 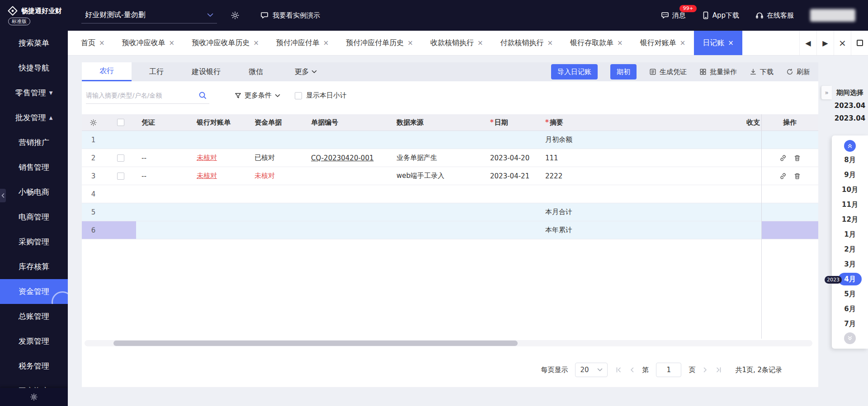 What do you see at coordinates (34, 266) in the screenshot?
I see `sidebar-item-inventory-accounting: 库存核算` at bounding box center [34, 266].